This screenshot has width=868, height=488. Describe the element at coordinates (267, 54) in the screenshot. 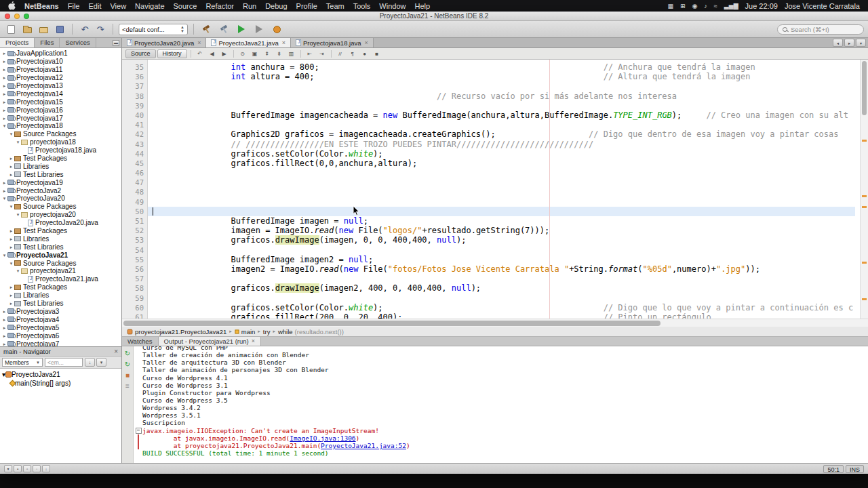

I see `previous-bookmark-icon: ⇞` at that location.